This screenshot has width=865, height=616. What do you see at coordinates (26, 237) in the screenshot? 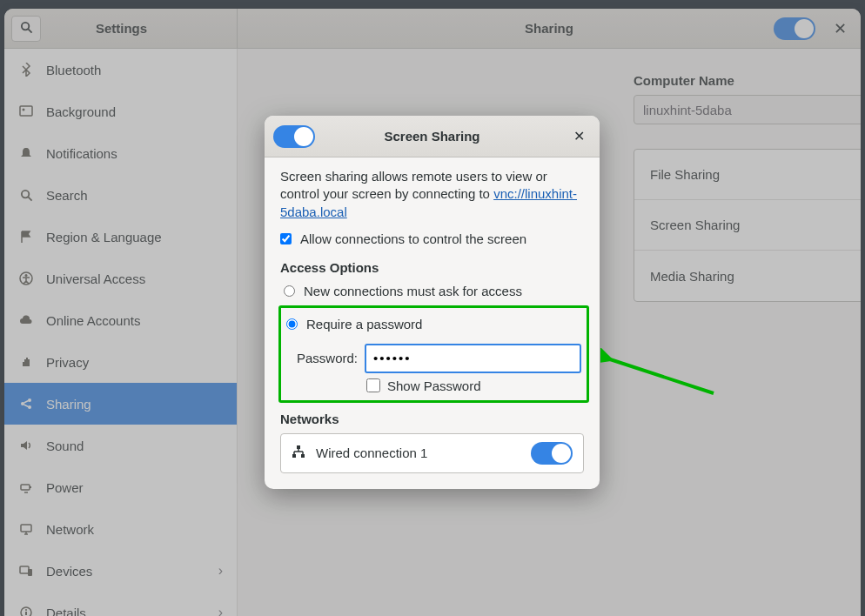
I see `flag-icon` at bounding box center [26, 237].